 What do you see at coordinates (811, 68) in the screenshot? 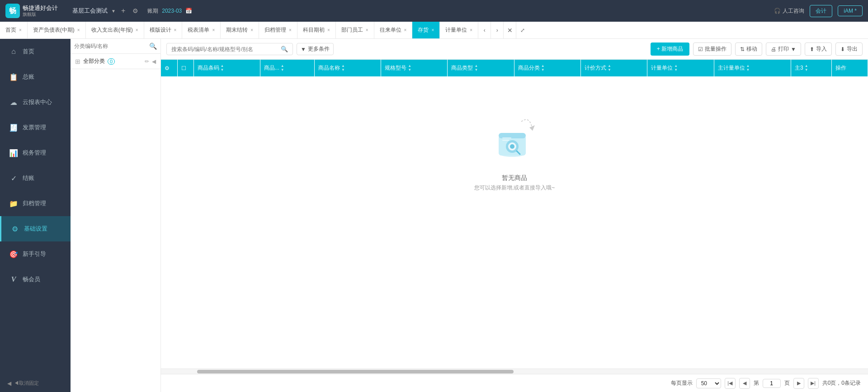
I see `th-col3: 主3 ▲▼` at bounding box center [811, 68].